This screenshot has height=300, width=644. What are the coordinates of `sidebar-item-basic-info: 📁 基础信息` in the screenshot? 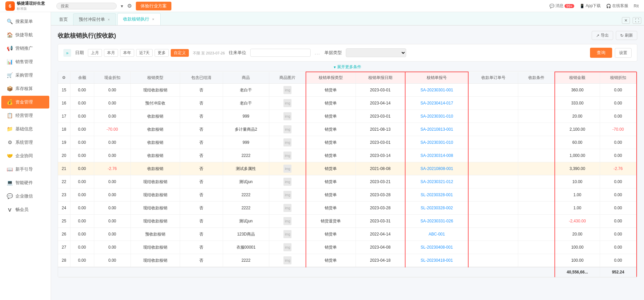 It's located at (25, 129).